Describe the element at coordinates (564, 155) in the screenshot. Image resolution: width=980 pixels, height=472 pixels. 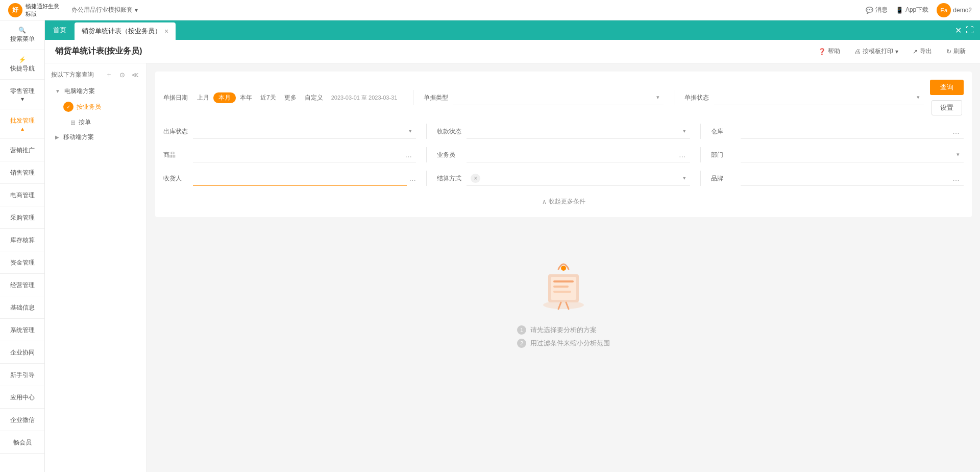
I see `filter-row-3: 商品 … 业务员 …` at that location.